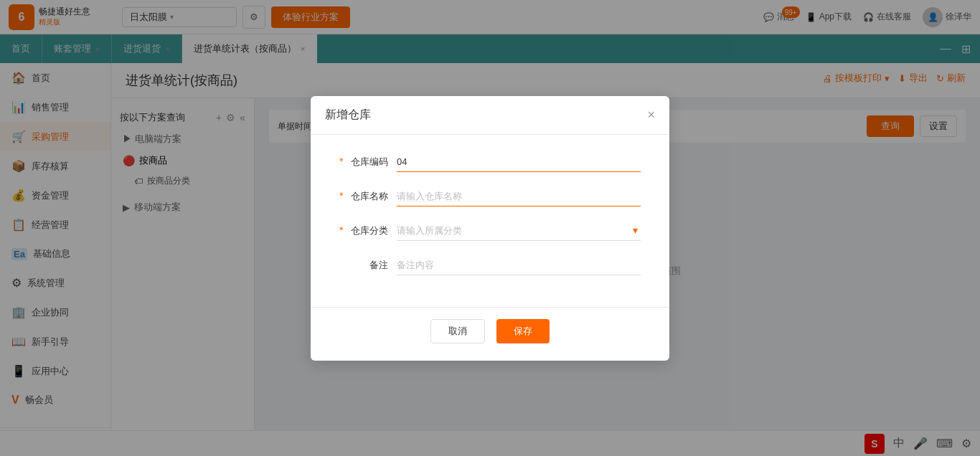 This screenshot has width=980, height=456. I want to click on name-input, so click(519, 196).